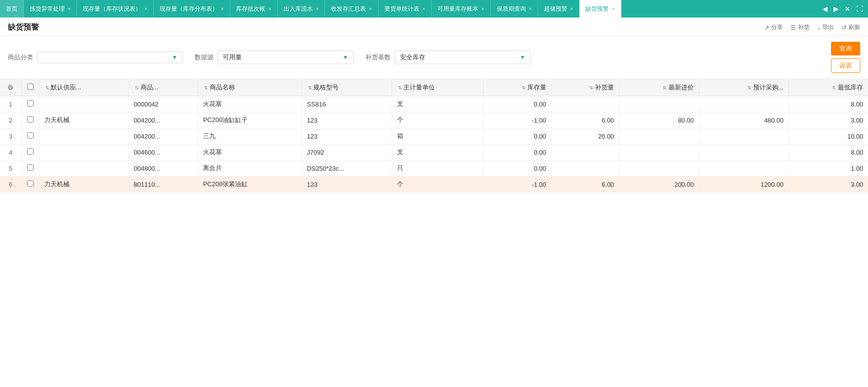  I want to click on tab-close-inventory-status: ×, so click(145, 9).